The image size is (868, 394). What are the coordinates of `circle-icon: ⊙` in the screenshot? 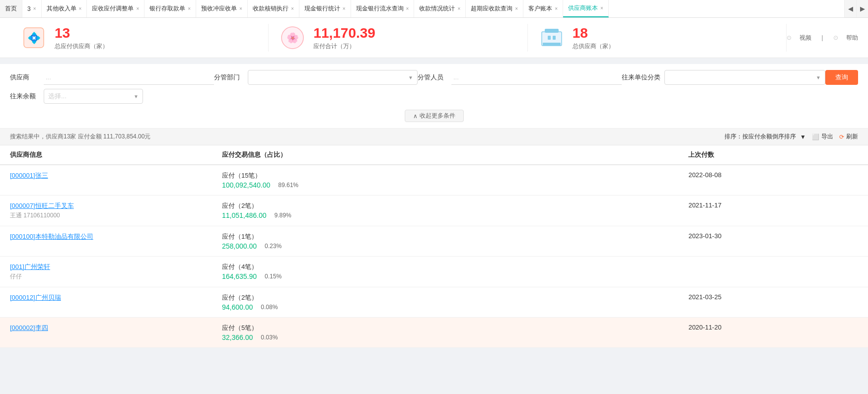 It's located at (789, 38).